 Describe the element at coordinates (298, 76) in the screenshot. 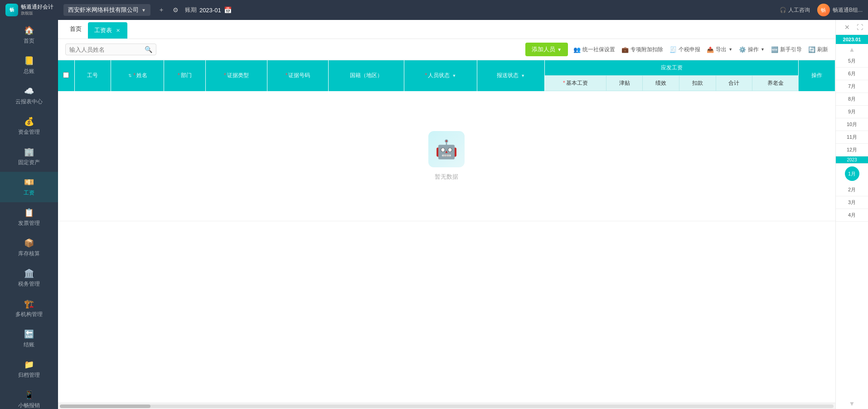

I see `col-id-number: *证据号码` at that location.